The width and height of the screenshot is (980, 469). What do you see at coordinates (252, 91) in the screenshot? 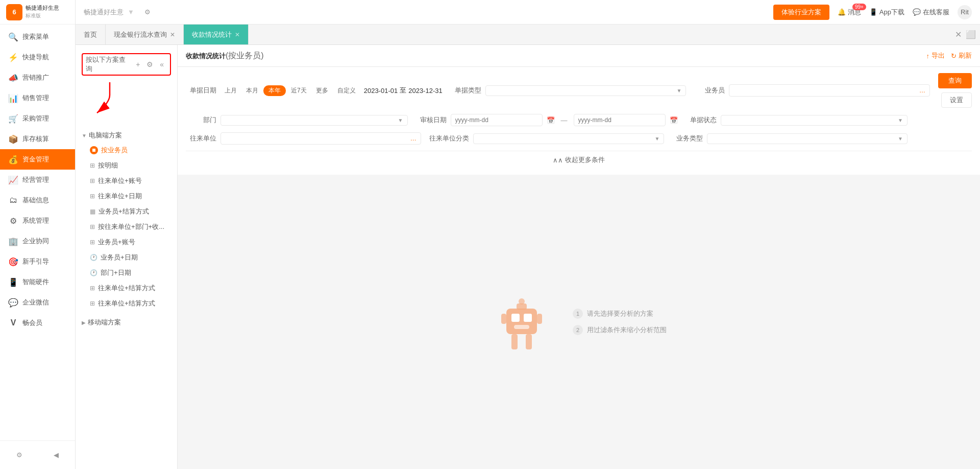
I see `date-tab-this-month: 本月` at bounding box center [252, 91].